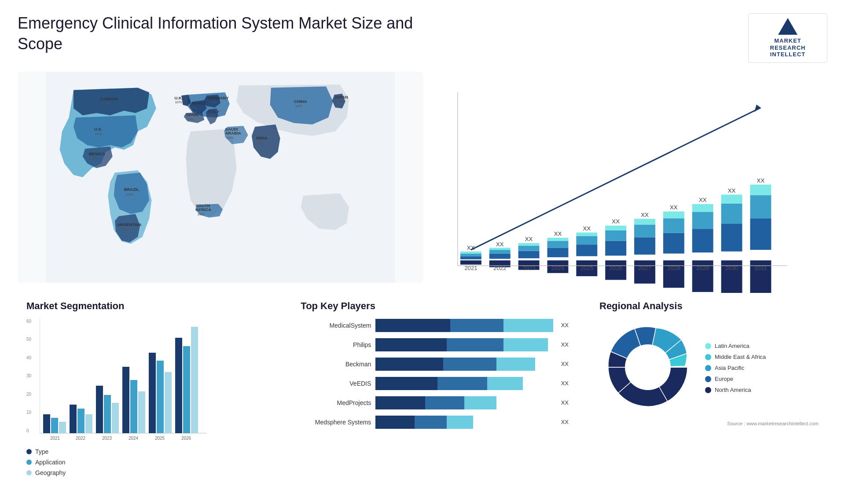 This screenshot has width=845, height=504. Describe the element at coordinates (735, 368) in the screenshot. I see `regional-legend: Latin America Middle East & Africa Asia …` at that location.